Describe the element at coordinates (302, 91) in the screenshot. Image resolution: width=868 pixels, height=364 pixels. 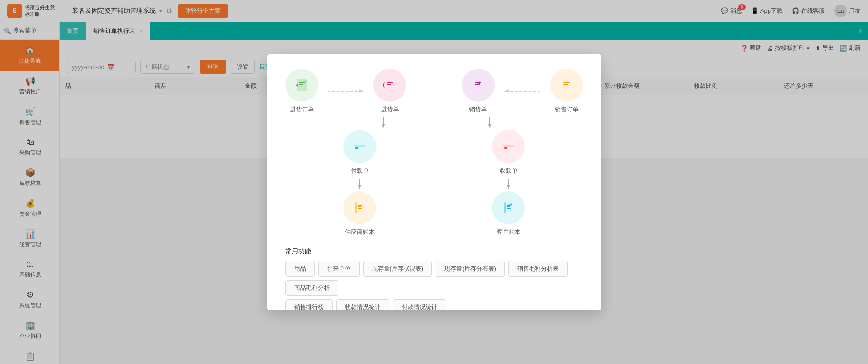
I see `flow-node-purchase-order: 进货订单` at that location.